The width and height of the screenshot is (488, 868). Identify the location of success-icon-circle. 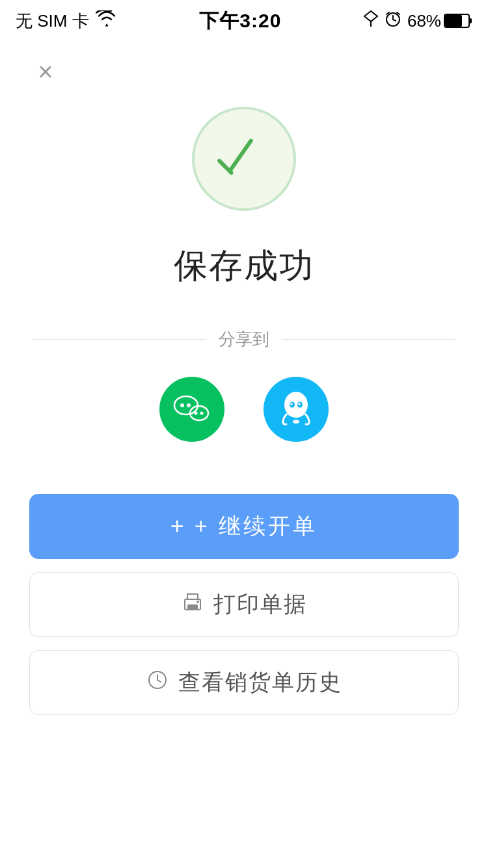
(244, 159).